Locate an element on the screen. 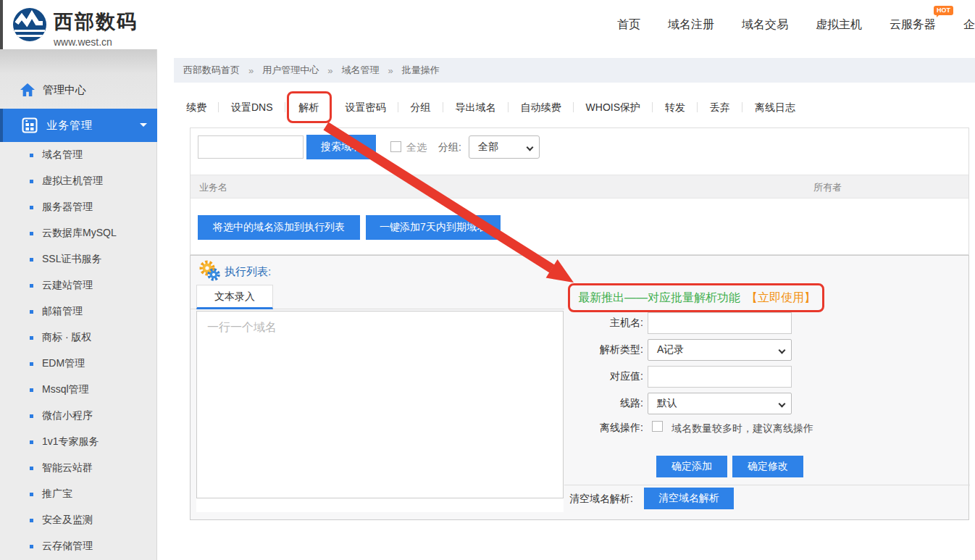 Image resolution: width=975 pixels, height=560 pixels. sidebar-item-cloud-storage: 云存储管理 is located at coordinates (78, 546).